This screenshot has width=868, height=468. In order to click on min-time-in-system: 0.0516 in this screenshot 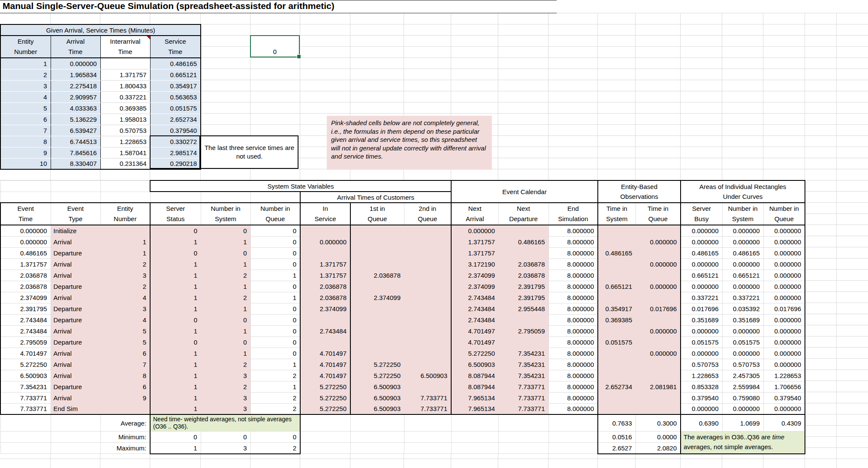, I will do `click(617, 437)`.